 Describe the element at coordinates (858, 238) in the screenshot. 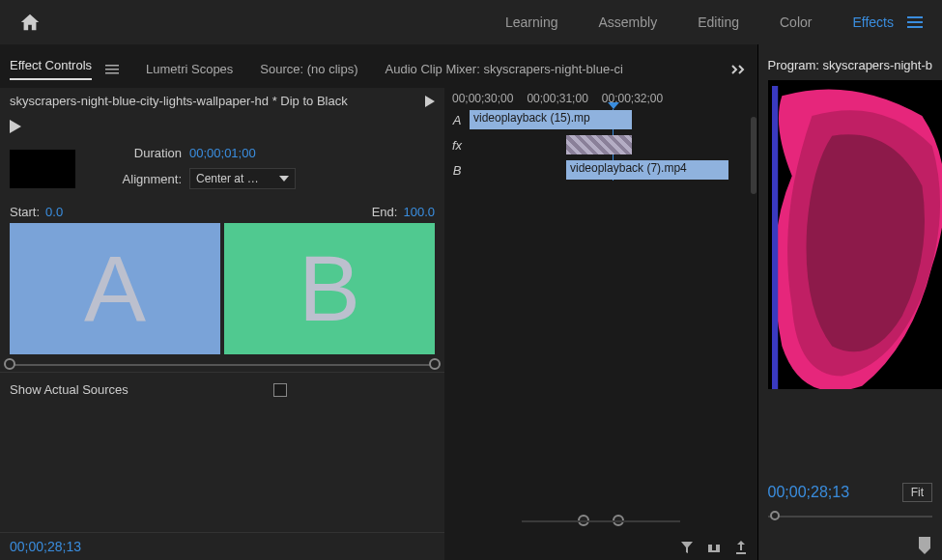

I see `video-frame` at that location.